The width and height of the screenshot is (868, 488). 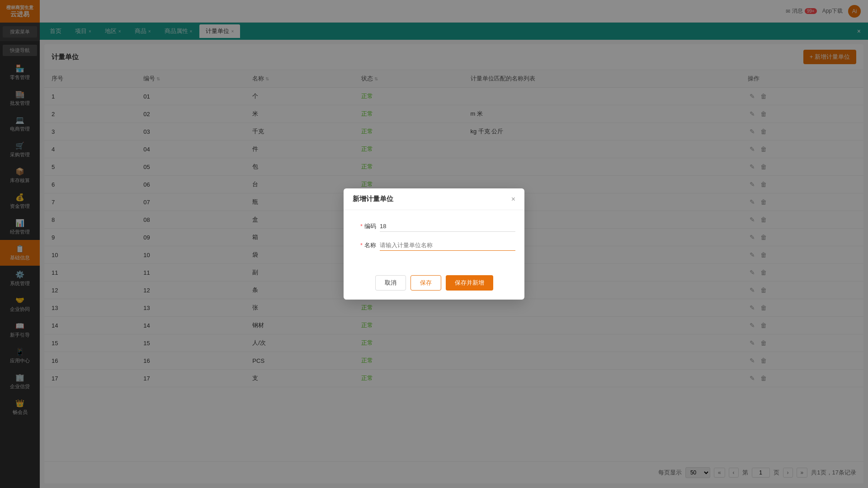 I want to click on name-input, so click(x=448, y=245).